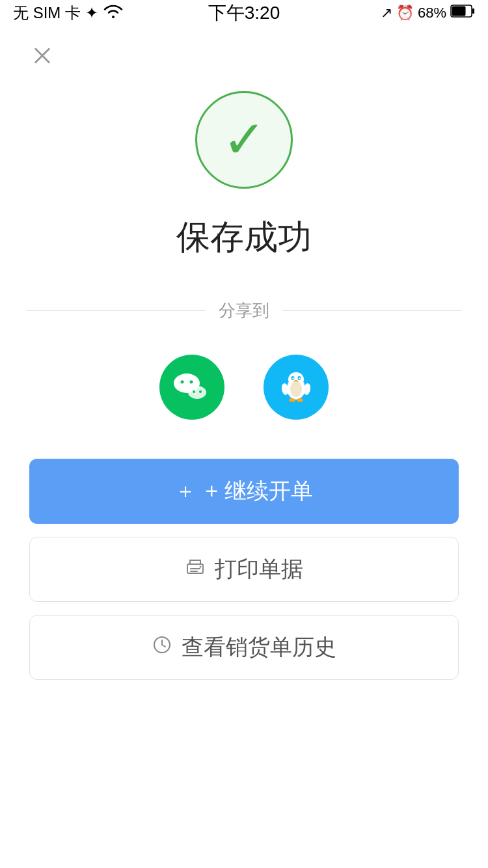 The height and width of the screenshot is (868, 488). I want to click on plus-icon: ＋, so click(185, 491).